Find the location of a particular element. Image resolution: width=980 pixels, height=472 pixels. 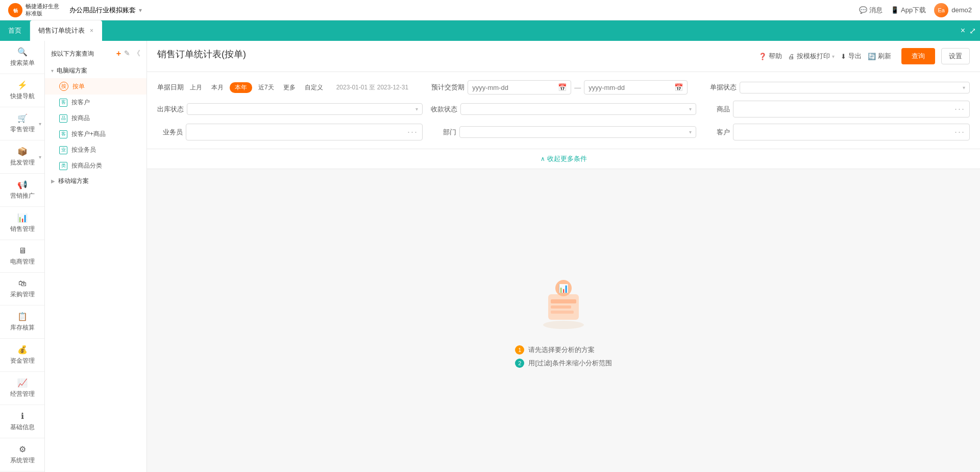

scheme-panel-header: 按以下方案查询 + ✎ 《 is located at coordinates (96, 54).